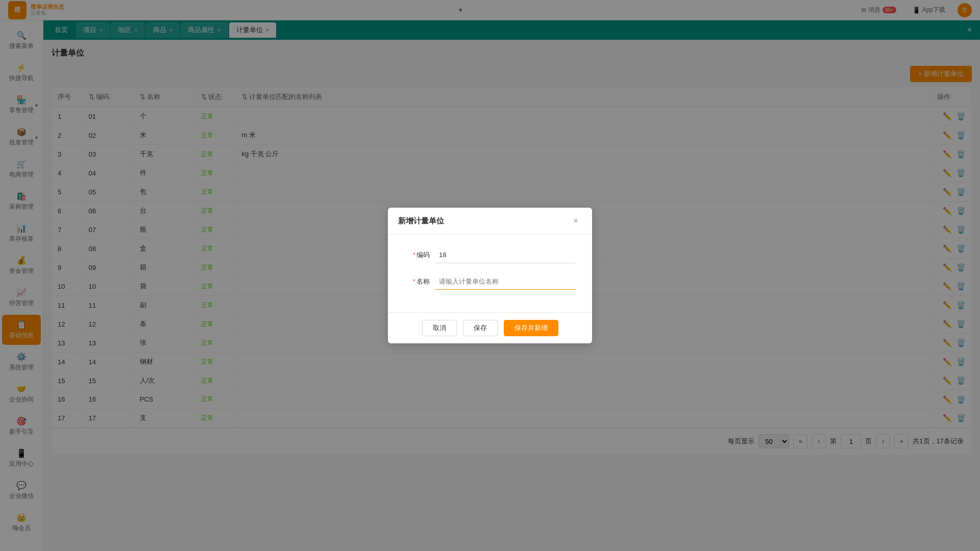 Image resolution: width=980 pixels, height=551 pixels. I want to click on save-and-new-button: 保存并新增, so click(531, 328).